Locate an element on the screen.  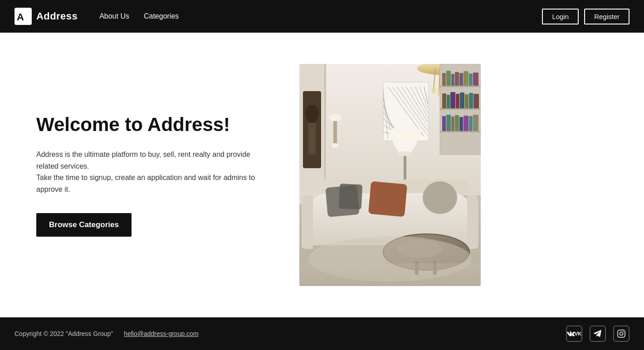
nav-categories: Categories is located at coordinates (161, 16).